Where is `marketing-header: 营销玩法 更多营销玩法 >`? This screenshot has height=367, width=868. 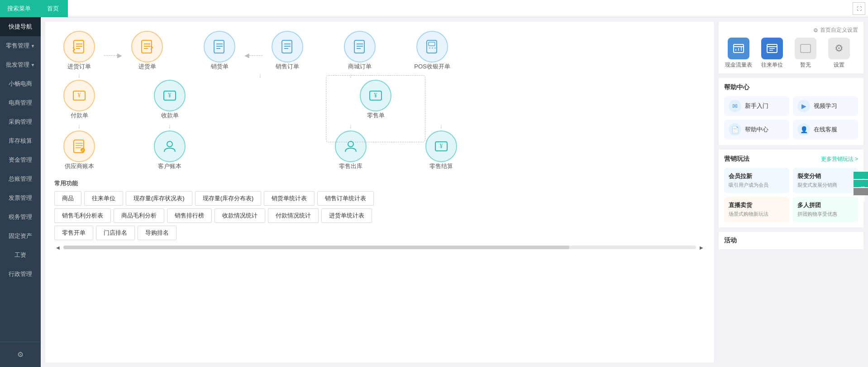 marketing-header: 营销玩法 更多营销玩法 > is located at coordinates (791, 159).